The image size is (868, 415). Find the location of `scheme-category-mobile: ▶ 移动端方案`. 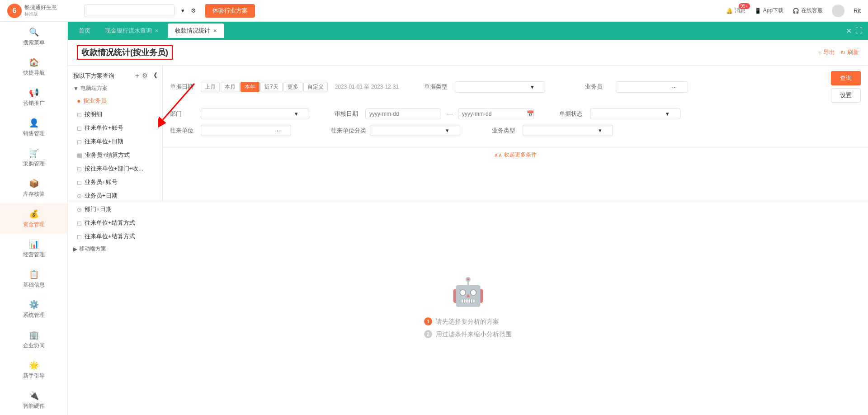

scheme-category-mobile: ▶ 移动端方案 is located at coordinates (115, 249).